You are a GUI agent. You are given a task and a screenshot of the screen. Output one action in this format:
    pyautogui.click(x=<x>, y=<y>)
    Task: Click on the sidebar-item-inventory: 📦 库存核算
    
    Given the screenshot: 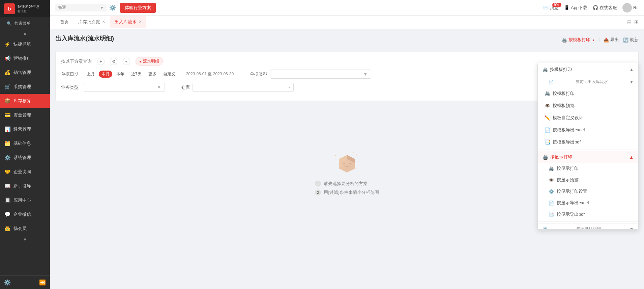 What is the action you would take?
    pyautogui.click(x=25, y=101)
    